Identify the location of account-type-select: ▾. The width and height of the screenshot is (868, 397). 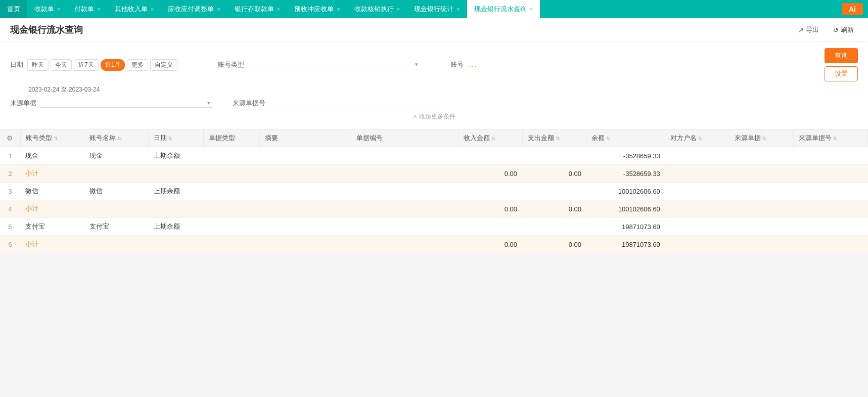
(334, 65).